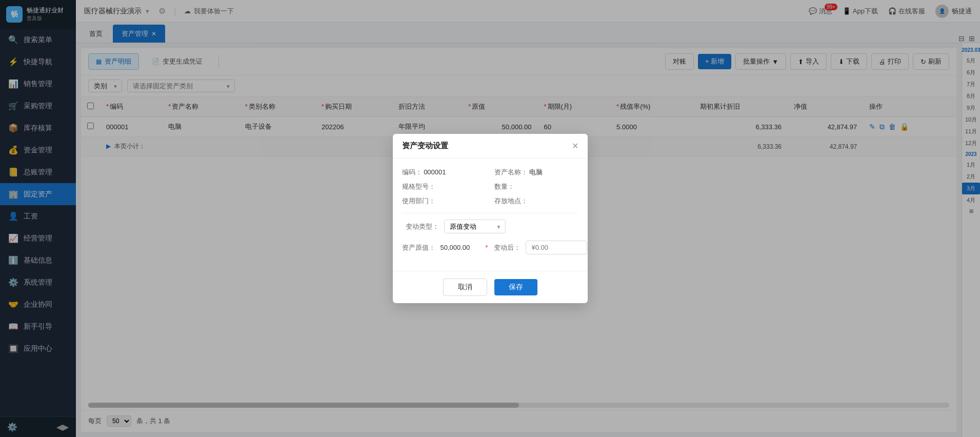  I want to click on dialog-asset-name-value: 电脑, so click(536, 172).